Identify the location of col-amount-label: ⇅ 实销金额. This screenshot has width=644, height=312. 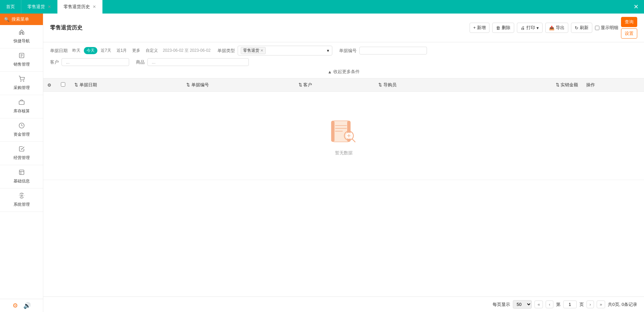
(567, 85).